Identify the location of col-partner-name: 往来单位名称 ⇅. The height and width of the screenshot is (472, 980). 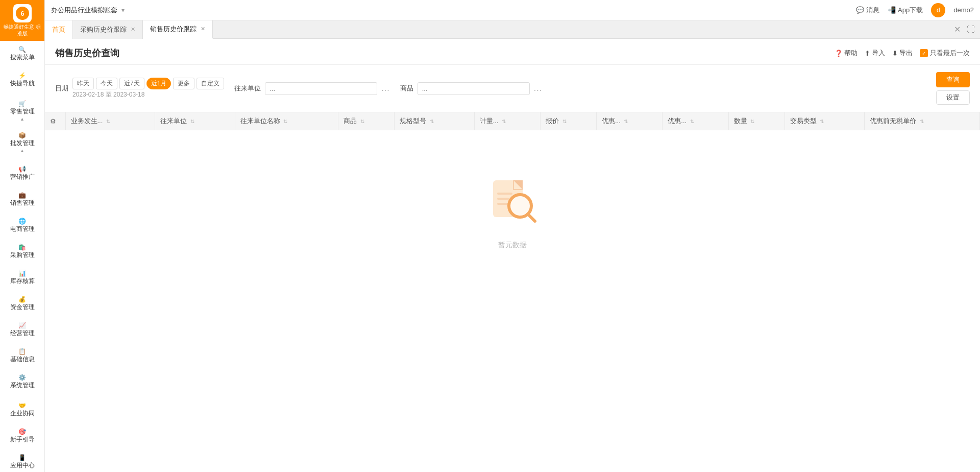
(287, 122).